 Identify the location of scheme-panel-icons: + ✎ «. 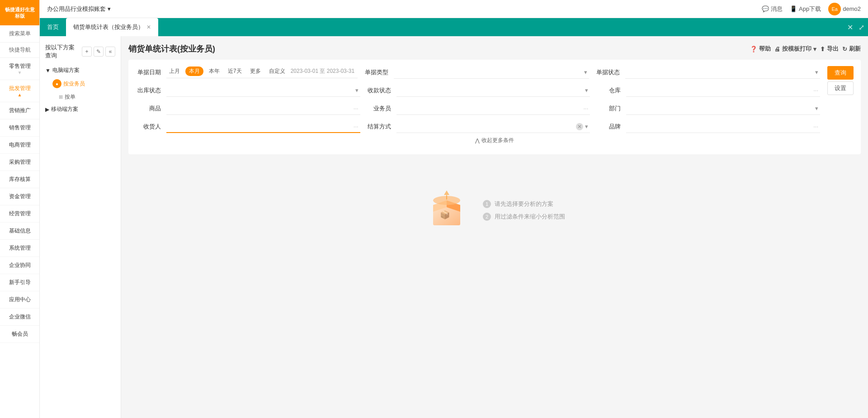
(99, 52).